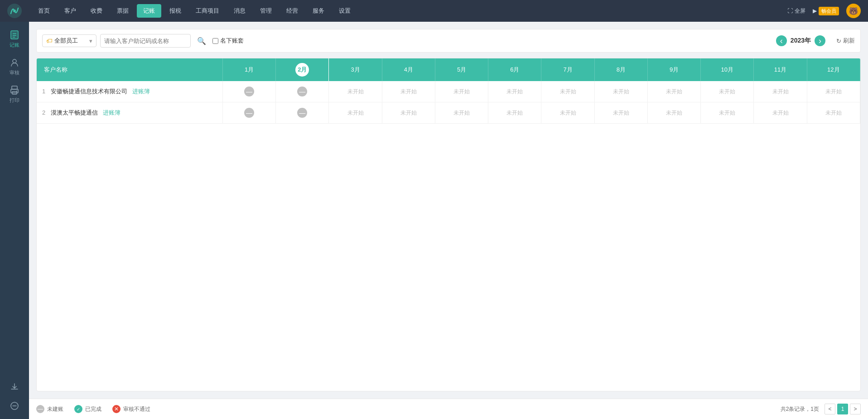 This screenshot has width=868, height=419. I want to click on row1-num: 1, so click(43, 92).